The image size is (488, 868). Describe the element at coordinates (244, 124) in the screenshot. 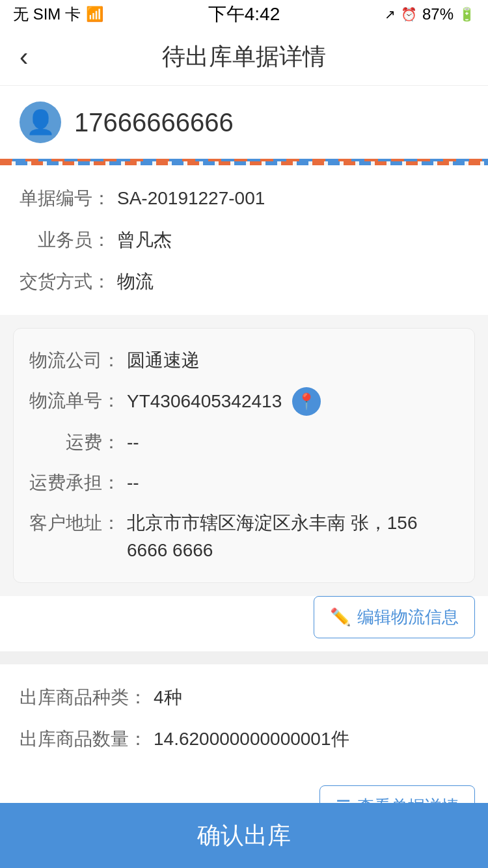

I see `phone-header: 👤 17666666666` at that location.